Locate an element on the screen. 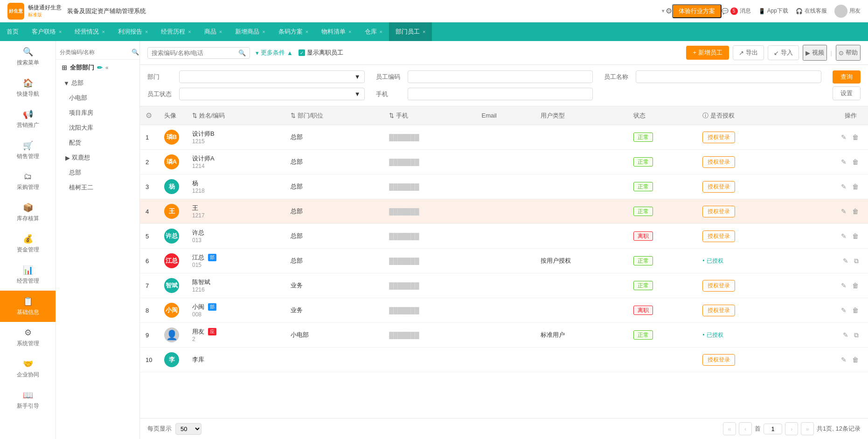 The image size is (868, 439). dept-select: ▼ is located at coordinates (272, 77).